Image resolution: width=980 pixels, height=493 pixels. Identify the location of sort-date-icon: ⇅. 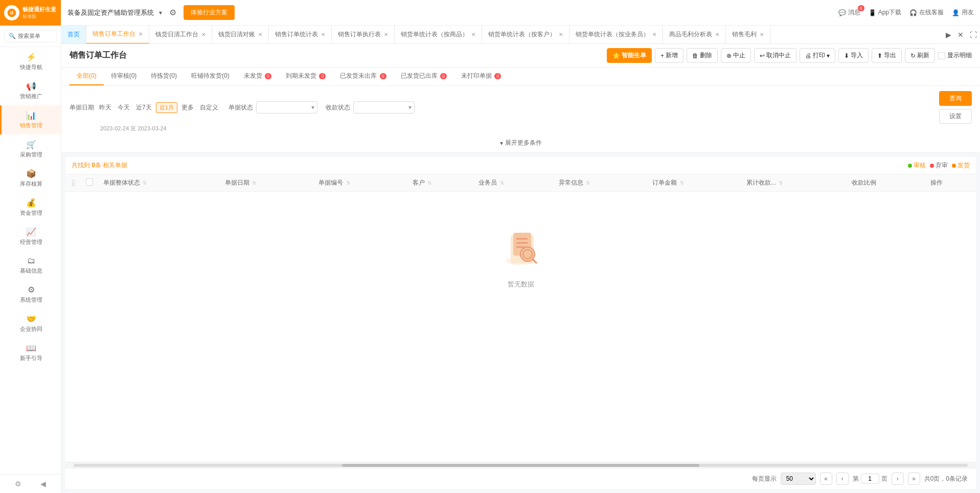
(254, 183).